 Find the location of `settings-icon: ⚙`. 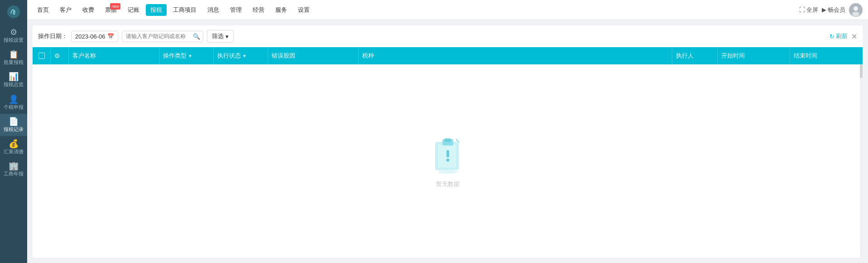

settings-icon: ⚙ is located at coordinates (14, 32).